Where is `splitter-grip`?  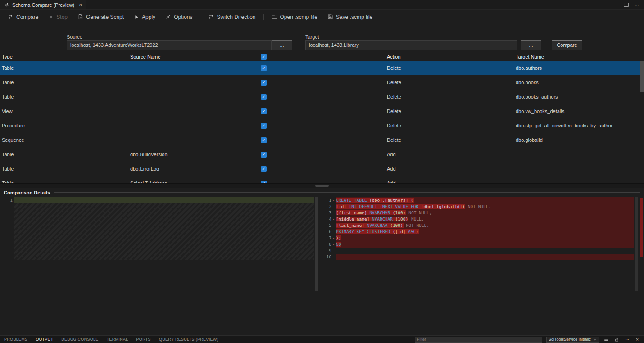 splitter-grip is located at coordinates (322, 186).